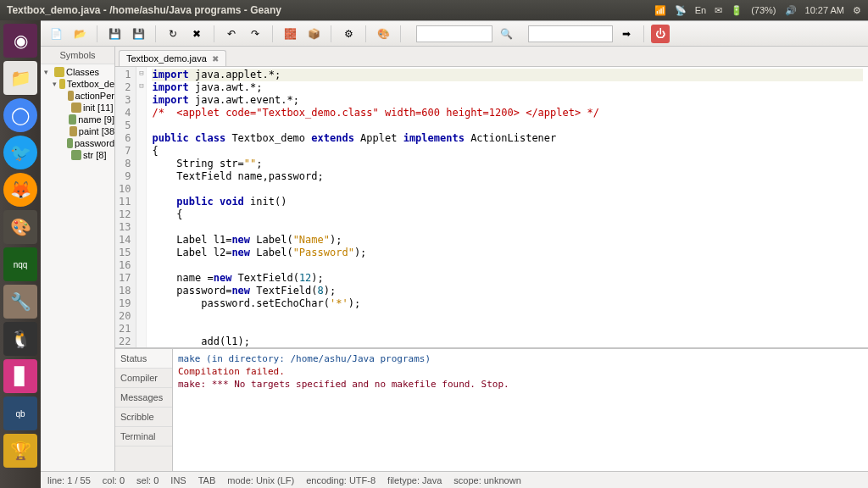 The width and height of the screenshot is (868, 488). Describe the element at coordinates (144, 359) in the screenshot. I see `bottom-tab-status: Status` at that location.